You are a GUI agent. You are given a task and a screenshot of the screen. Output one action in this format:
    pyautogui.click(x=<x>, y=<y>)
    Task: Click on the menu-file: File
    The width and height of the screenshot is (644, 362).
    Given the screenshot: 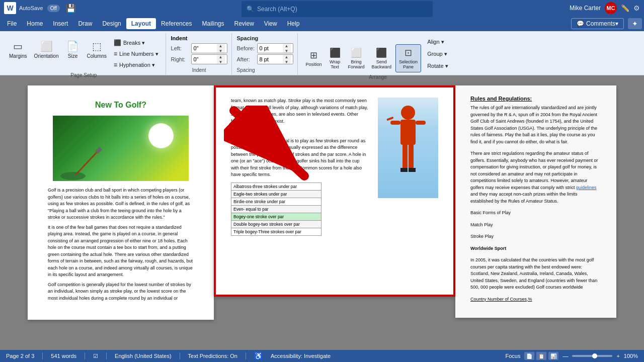 What is the action you would take?
    pyautogui.click(x=12, y=24)
    